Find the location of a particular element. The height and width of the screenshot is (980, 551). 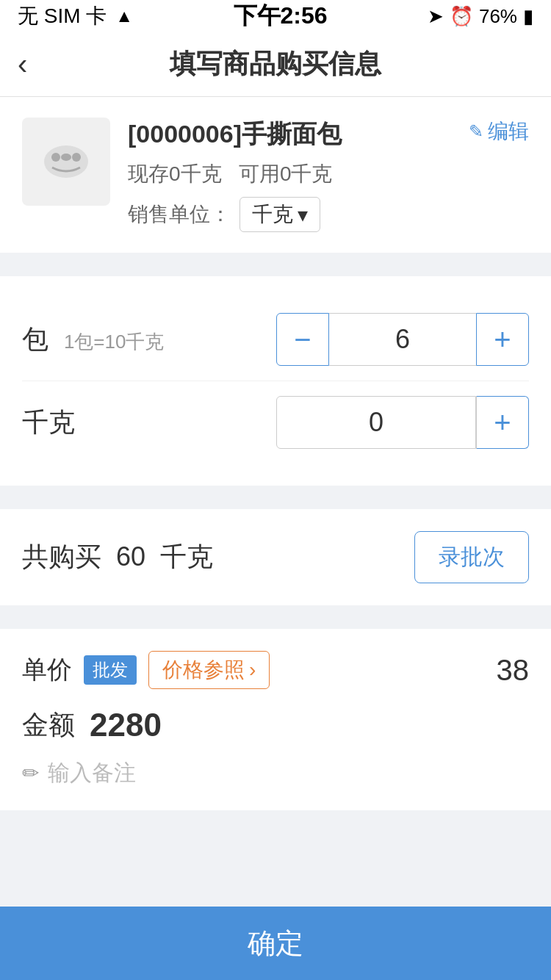

qty-minus-bao: − is located at coordinates (303, 339).